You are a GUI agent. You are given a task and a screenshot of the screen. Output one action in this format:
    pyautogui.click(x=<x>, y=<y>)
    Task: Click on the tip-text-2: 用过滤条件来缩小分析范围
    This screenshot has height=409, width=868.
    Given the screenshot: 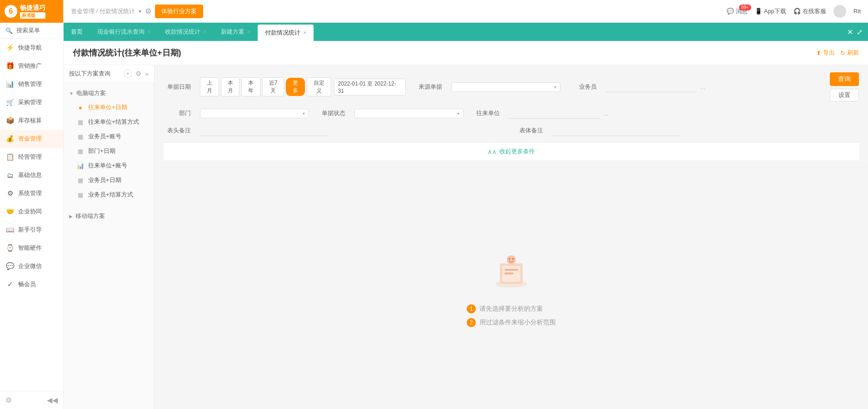 What is the action you would take?
    pyautogui.click(x=518, y=323)
    